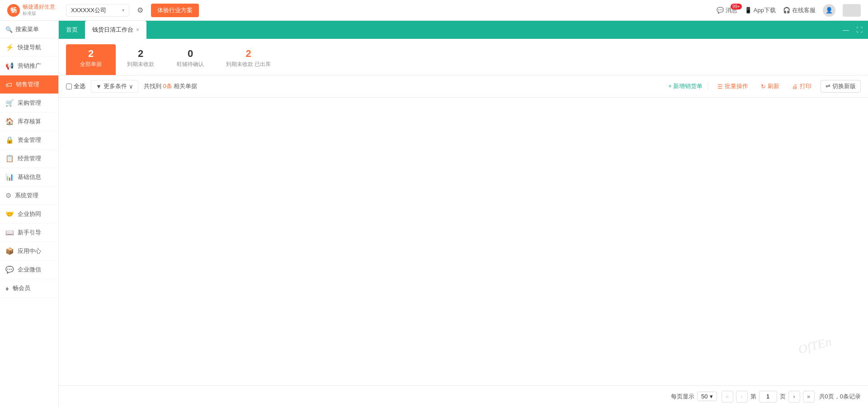 This screenshot has height=407, width=868. What do you see at coordinates (9, 30) in the screenshot?
I see `search-icon: 🔍` at bounding box center [9, 30].